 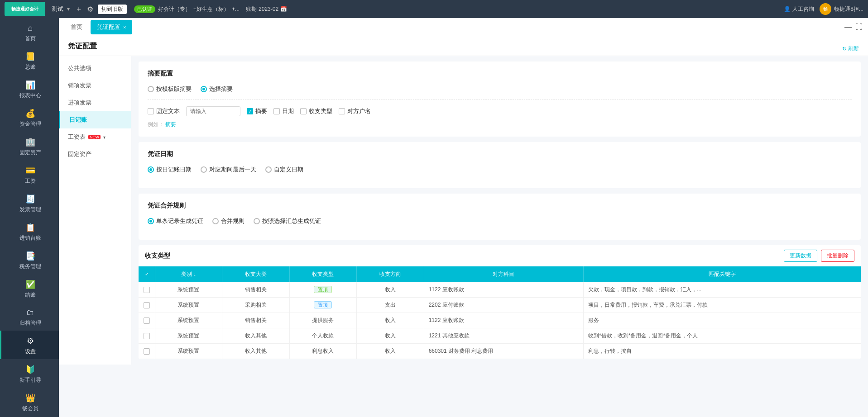 I want to click on sidebar-item-guide: 🔰 新手引导, so click(x=29, y=374).